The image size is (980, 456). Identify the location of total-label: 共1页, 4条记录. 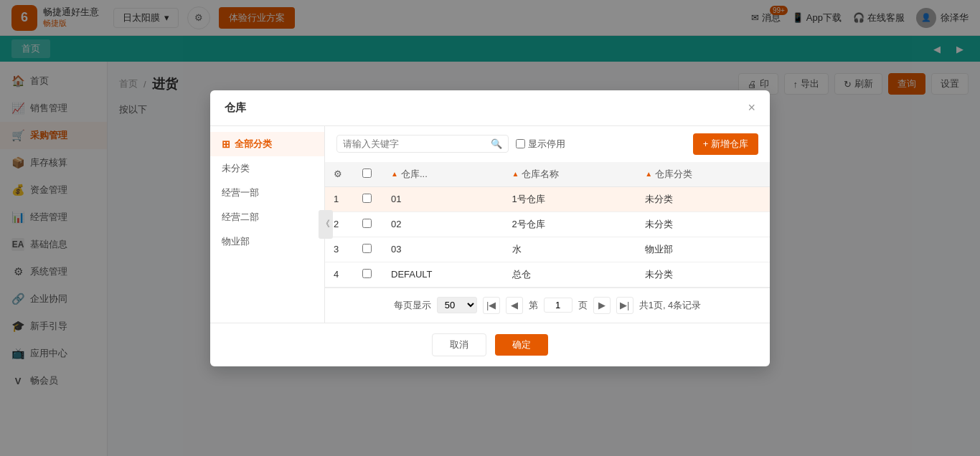
(670, 305).